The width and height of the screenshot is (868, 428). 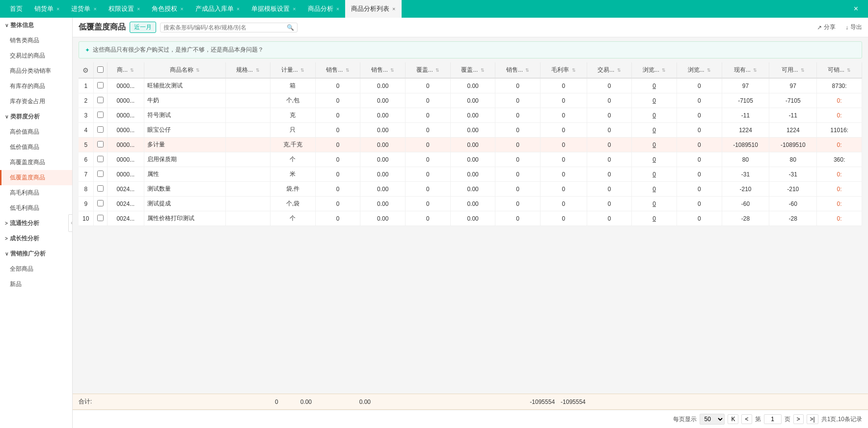 What do you see at coordinates (745, 70) in the screenshot?
I see `col-current-stock: 现有... ⇅` at bounding box center [745, 70].